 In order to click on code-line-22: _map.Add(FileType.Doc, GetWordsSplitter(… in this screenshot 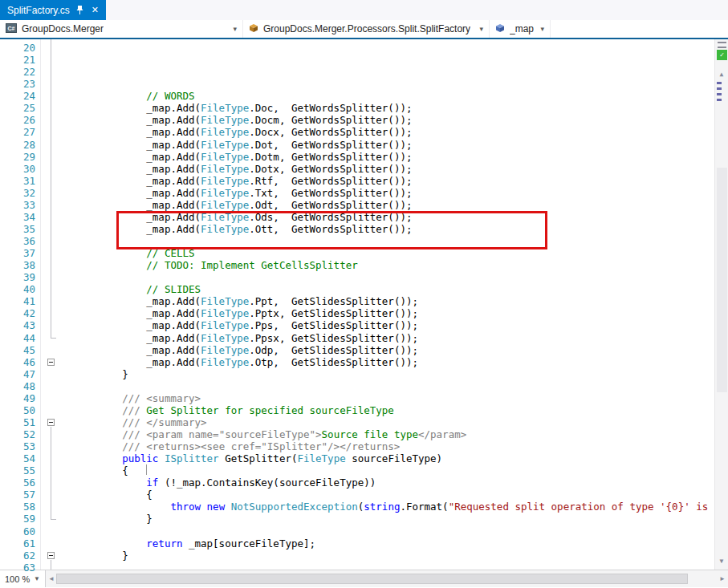, I will do `click(401, 107)`.